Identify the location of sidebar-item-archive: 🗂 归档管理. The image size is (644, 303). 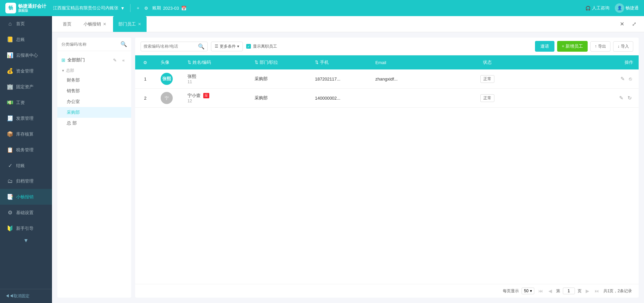
(26, 181).